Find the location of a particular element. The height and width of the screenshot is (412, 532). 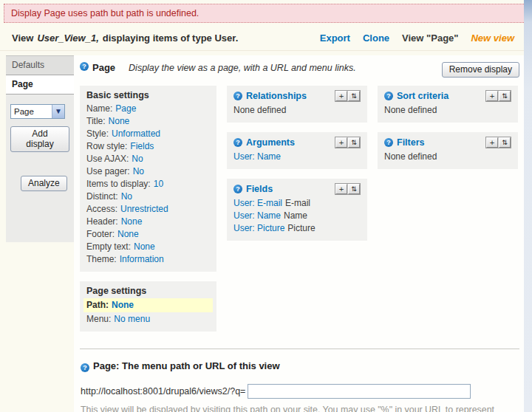

sort-criteria-panel: ? Sort criteria + ⇅ None defined is located at coordinates (448, 104).